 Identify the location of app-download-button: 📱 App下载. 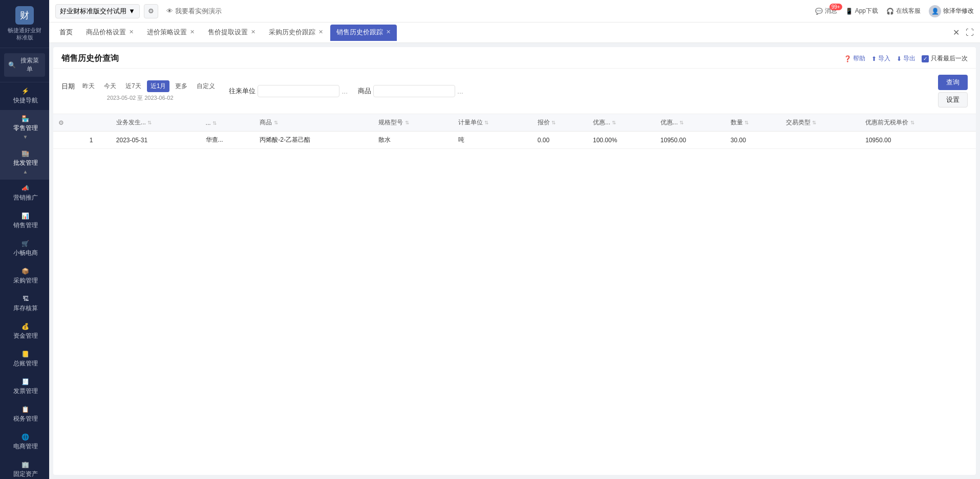
(862, 11).